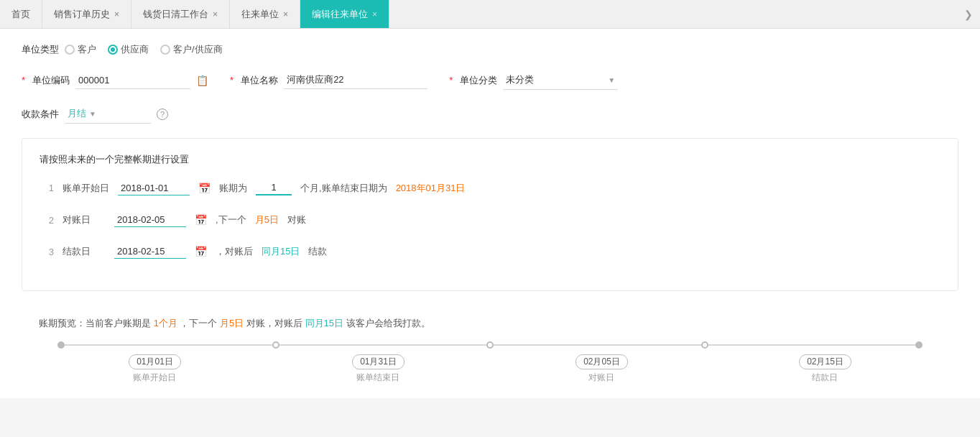 The width and height of the screenshot is (980, 437). What do you see at coordinates (297, 220) in the screenshot?
I see `reconcile-suffix: 对账` at bounding box center [297, 220].